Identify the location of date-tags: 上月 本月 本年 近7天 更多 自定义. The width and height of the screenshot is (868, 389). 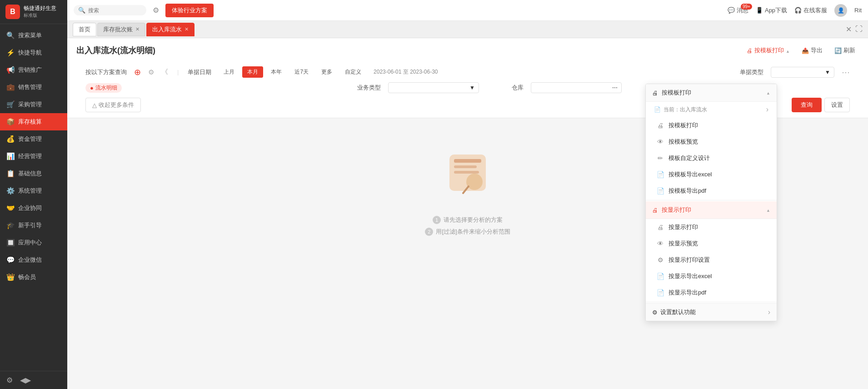
(293, 72).